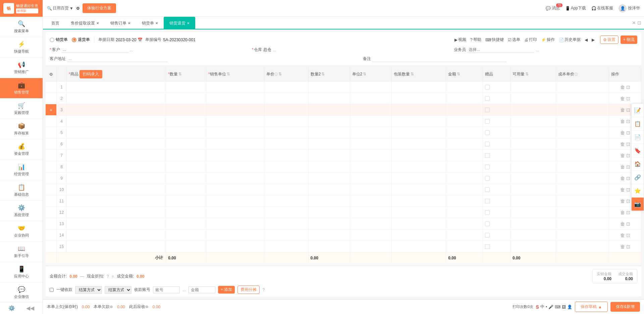 This screenshot has width=644, height=314. What do you see at coordinates (140, 40) in the screenshot?
I see `calendar-icon: 📅` at bounding box center [140, 40].